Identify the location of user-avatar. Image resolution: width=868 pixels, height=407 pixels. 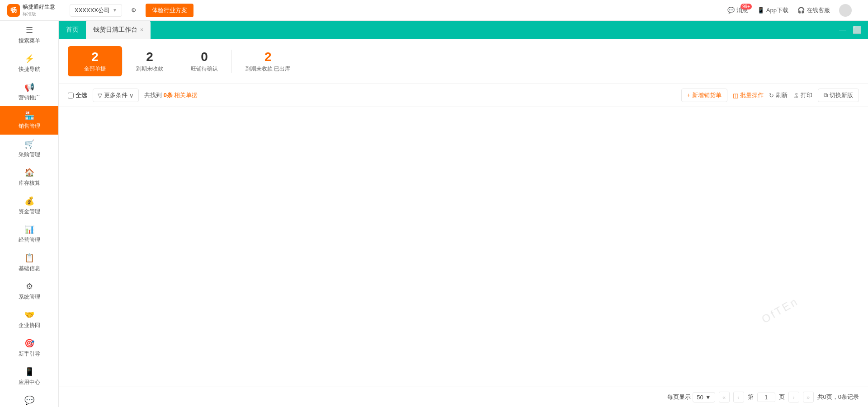
(845, 10).